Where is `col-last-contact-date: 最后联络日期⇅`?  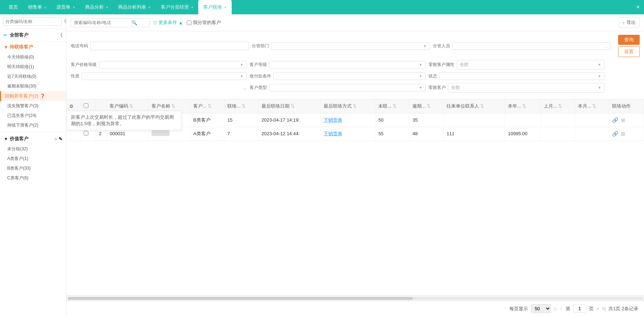
col-last-contact-date: 最后联络日期⇅ is located at coordinates (289, 106).